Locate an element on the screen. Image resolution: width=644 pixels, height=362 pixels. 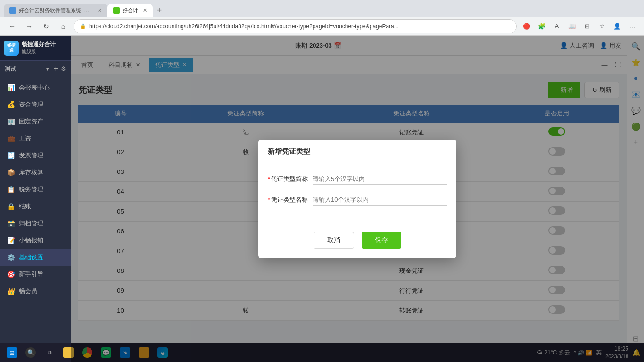
sidebar-item-payroll: 💼 工资 is located at coordinates (35, 139).